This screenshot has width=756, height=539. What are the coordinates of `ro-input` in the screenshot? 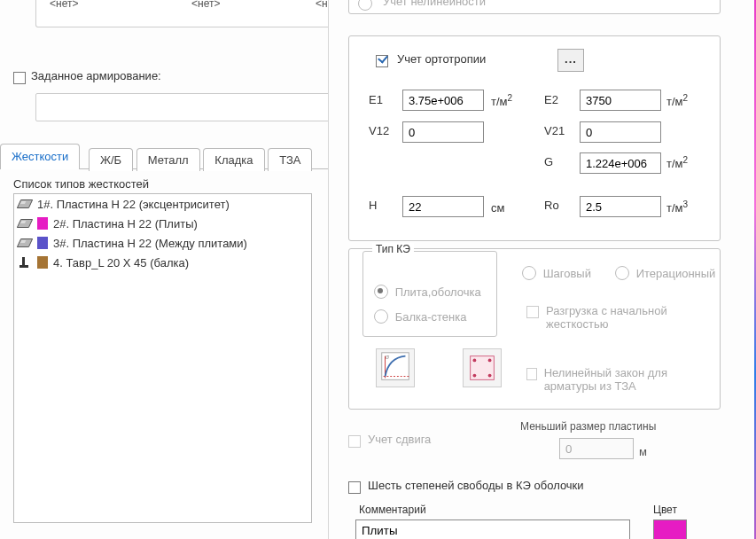 It's located at (620, 207).